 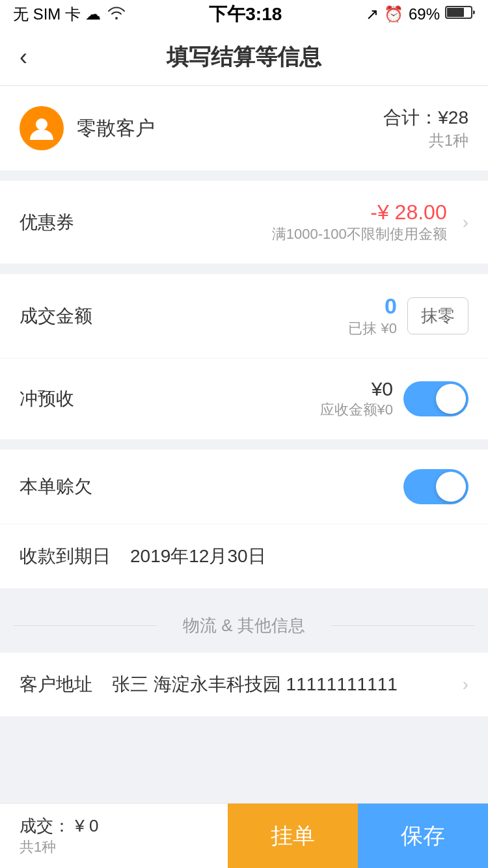 I want to click on status-left: 无 SIM 卡 ☁, so click(x=69, y=14).